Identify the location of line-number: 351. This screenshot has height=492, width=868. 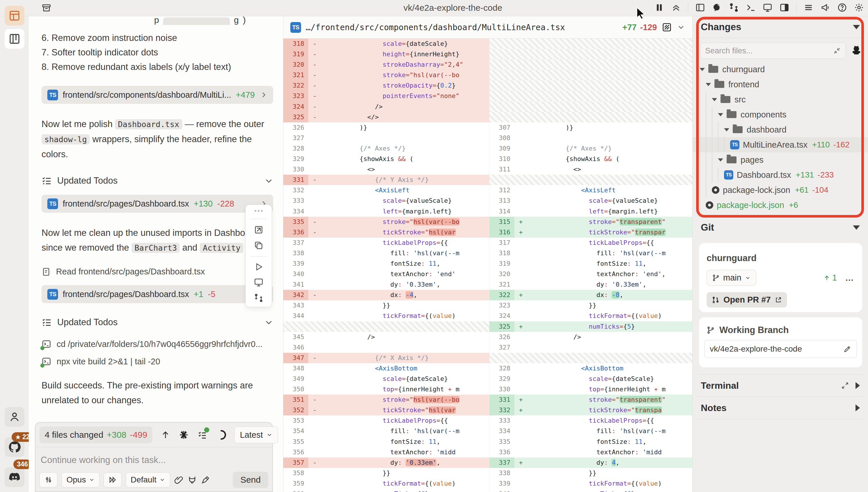
(296, 400).